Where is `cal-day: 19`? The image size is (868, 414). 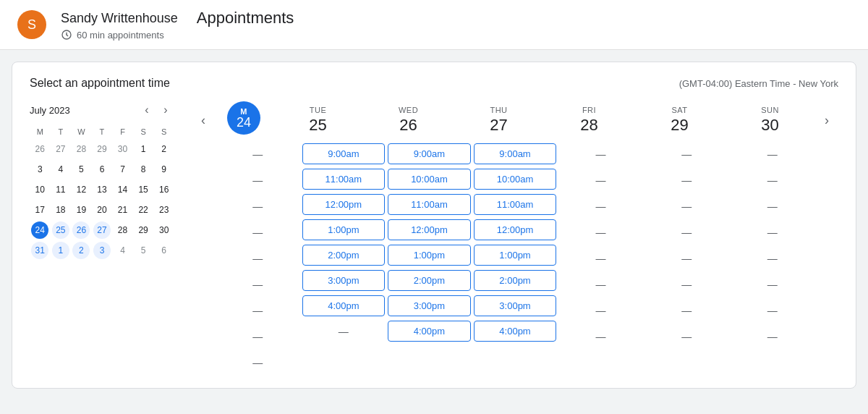
cal-day: 19 is located at coordinates (81, 210).